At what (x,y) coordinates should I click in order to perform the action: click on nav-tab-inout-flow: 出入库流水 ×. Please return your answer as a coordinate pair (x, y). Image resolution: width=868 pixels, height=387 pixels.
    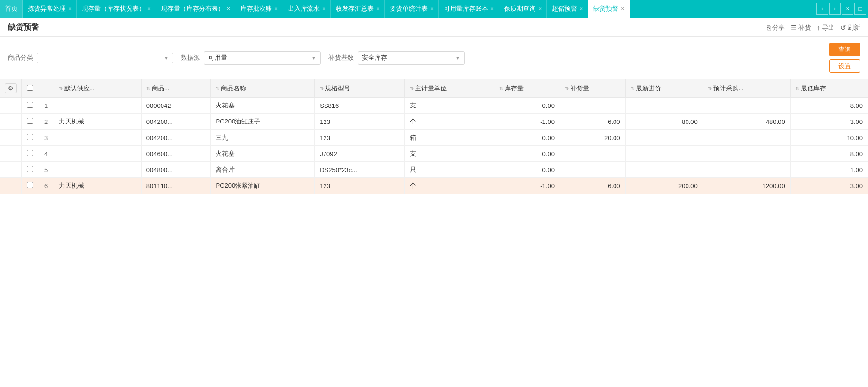
    Looking at the image, I should click on (307, 9).